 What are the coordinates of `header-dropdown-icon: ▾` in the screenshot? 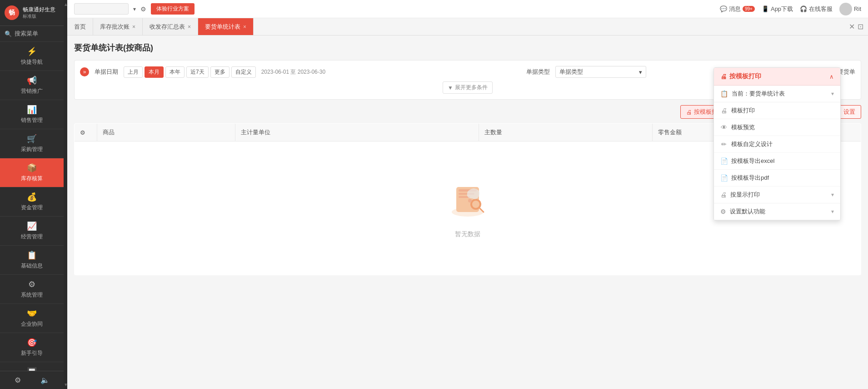 It's located at (135, 9).